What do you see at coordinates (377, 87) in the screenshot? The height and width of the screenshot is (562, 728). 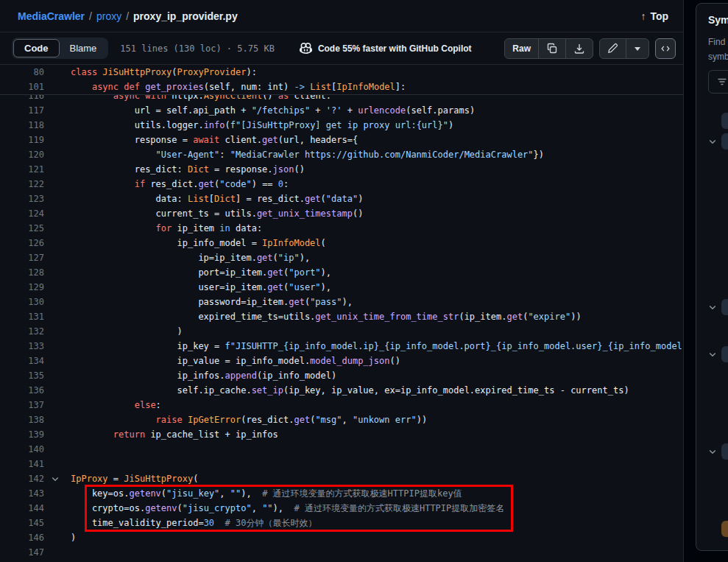 I see `code-text: async def get_proxies(self, num: int) ->…` at bounding box center [377, 87].